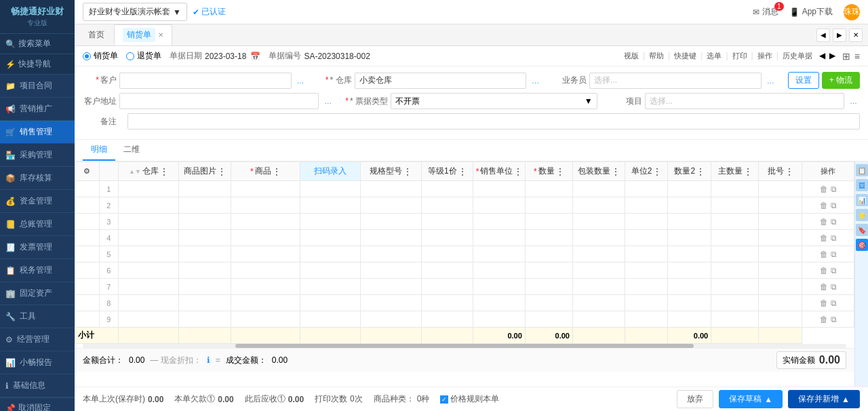 The width and height of the screenshot is (868, 411). What do you see at coordinates (766, 12) in the screenshot?
I see `message-btn: ✉ 1 消息` at bounding box center [766, 12].